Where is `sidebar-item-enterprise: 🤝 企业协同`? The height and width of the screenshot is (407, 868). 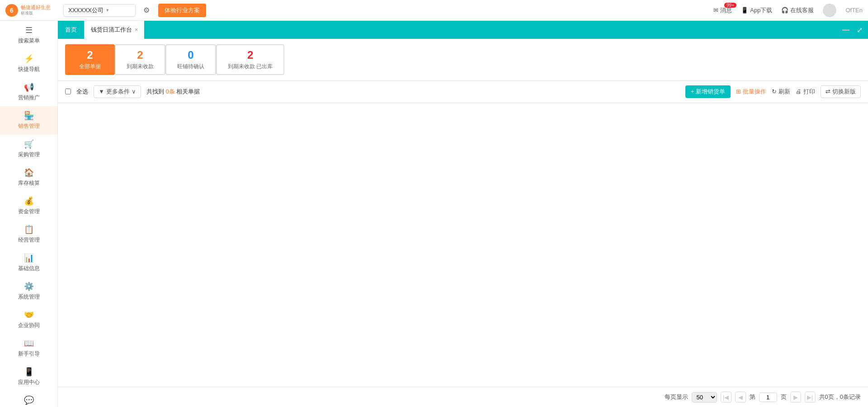
sidebar-item-enterprise: 🤝 企业协同 is located at coordinates (29, 320).